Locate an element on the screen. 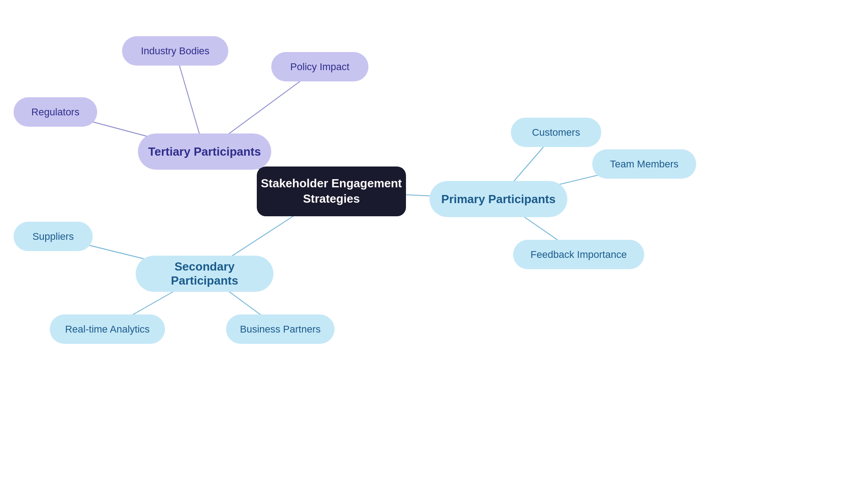  industry-bodies-label: Industry Bodies is located at coordinates (175, 51).